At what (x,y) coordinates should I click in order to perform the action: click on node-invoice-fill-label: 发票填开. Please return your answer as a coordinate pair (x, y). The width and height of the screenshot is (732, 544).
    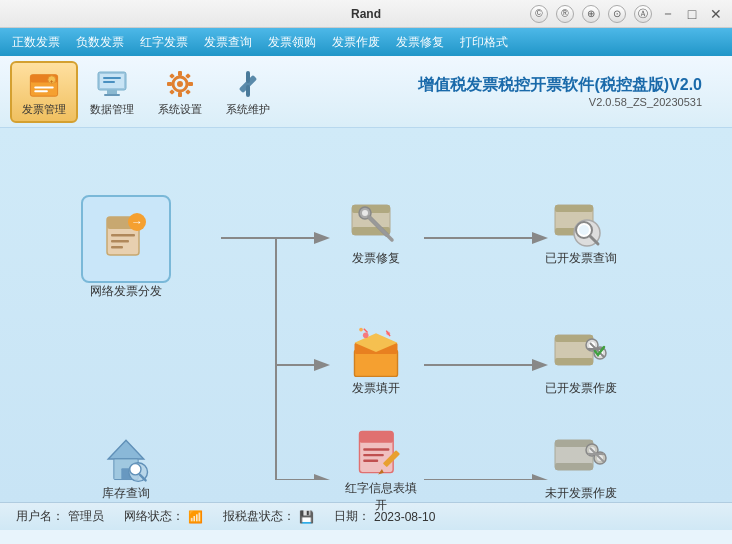
    Looking at the image, I should click on (376, 388).